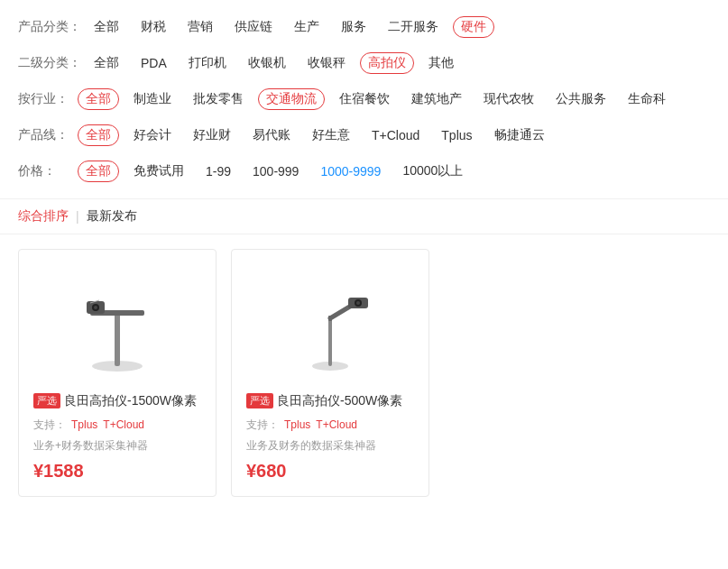 This screenshot has width=728, height=569. What do you see at coordinates (307, 27) in the screenshot?
I see `category-shengchan: 生产` at bounding box center [307, 27].